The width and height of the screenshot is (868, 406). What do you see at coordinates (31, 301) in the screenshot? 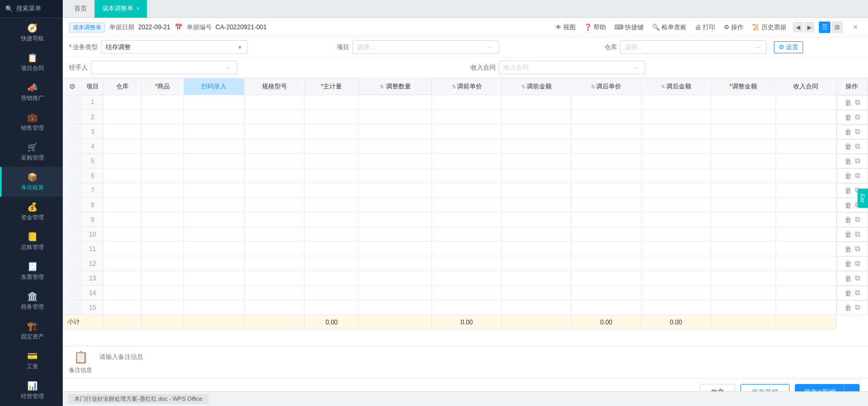
I see `sidebar-item-tax: 🏛️ 税务管理` at bounding box center [31, 301].